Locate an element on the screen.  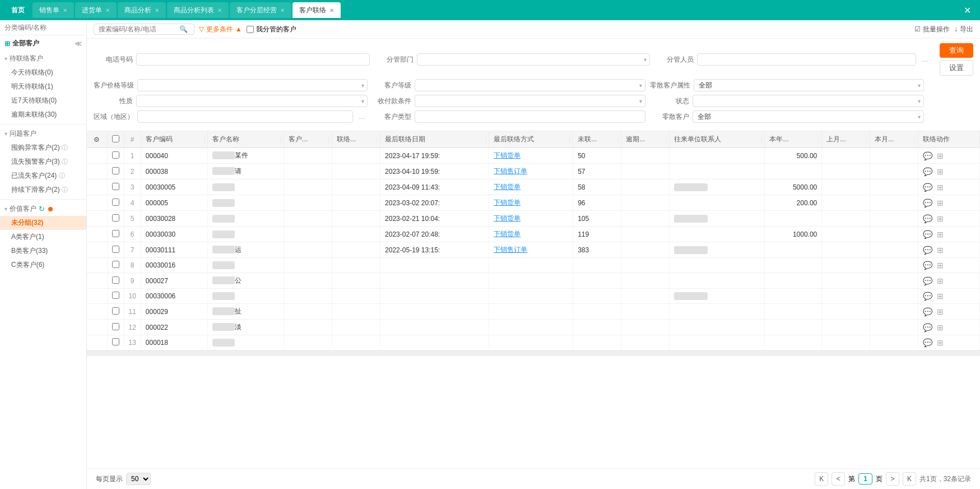
close-tab-customer-contact: ✕ is located at coordinates (332, 10).